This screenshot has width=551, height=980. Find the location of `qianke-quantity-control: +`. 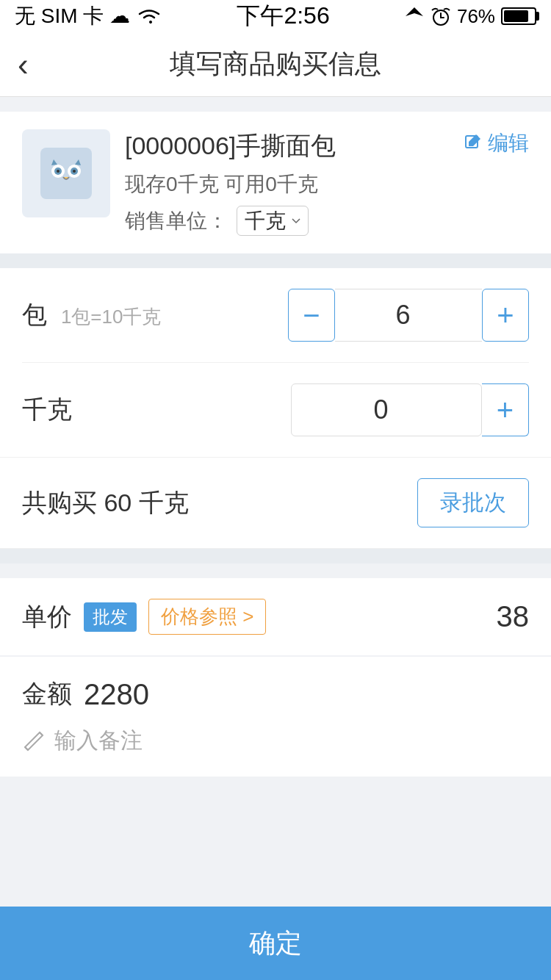

qianke-quantity-control: + is located at coordinates (410, 410).